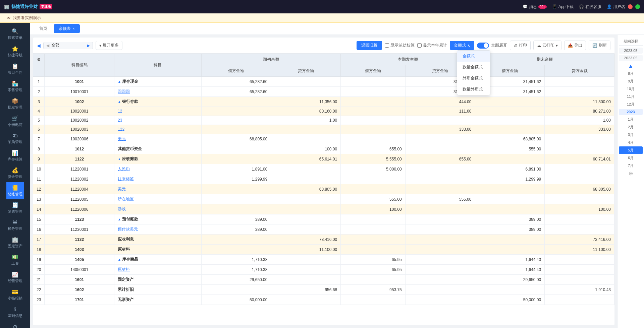 Image resolution: width=644 pixels, height=328 pixels. Describe the element at coordinates (616, 7) in the screenshot. I see `user-avatar: 👤 用户名` at that location.